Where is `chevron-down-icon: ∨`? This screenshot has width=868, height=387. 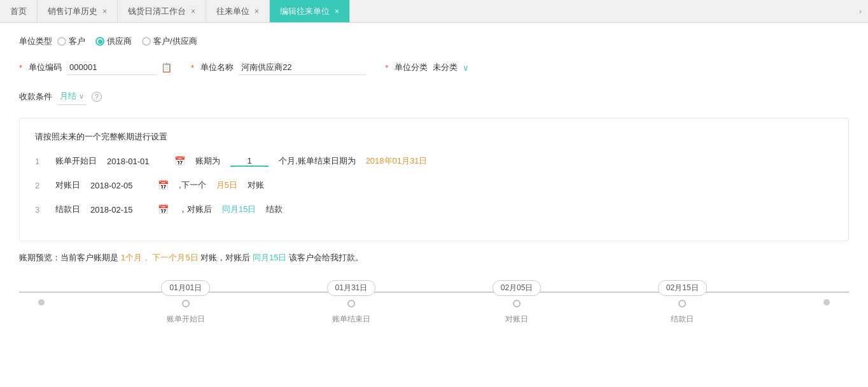
chevron-down-icon: ∨ is located at coordinates (466, 67).